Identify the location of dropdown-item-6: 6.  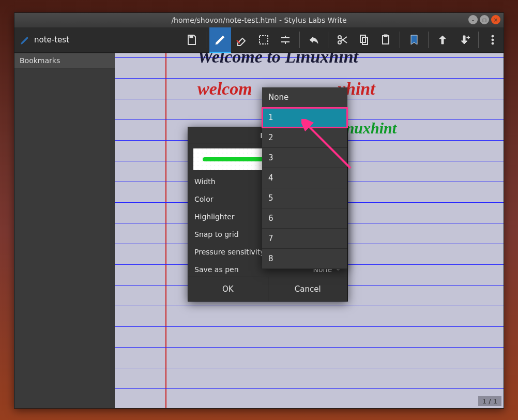
(305, 218).